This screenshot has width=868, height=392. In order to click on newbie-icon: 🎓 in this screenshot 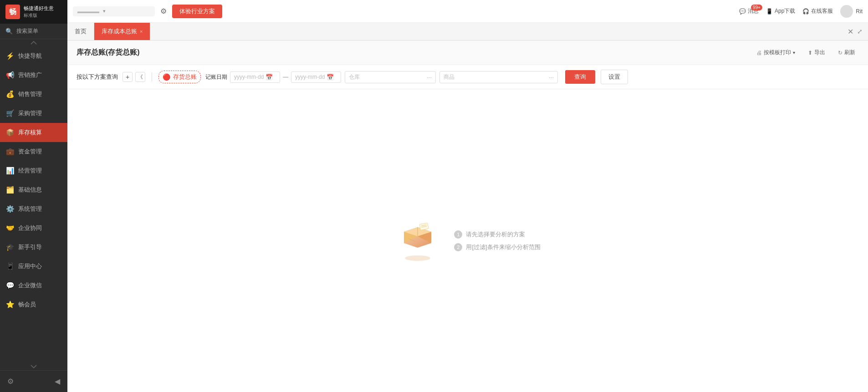, I will do `click(10, 247)`.